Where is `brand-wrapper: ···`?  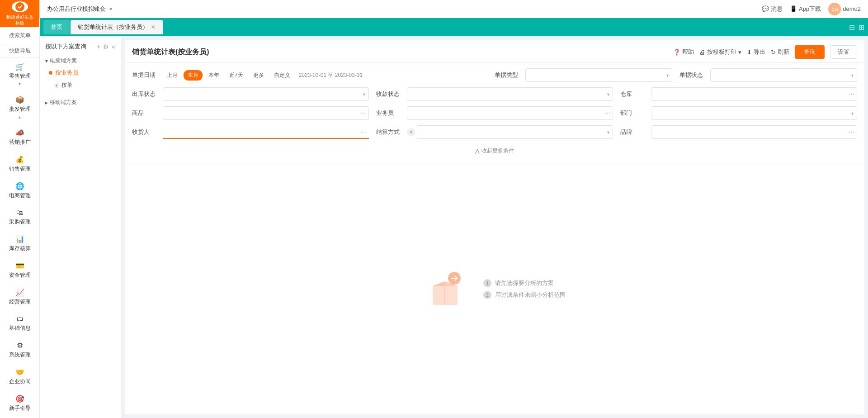 brand-wrapper: ··· is located at coordinates (754, 132).